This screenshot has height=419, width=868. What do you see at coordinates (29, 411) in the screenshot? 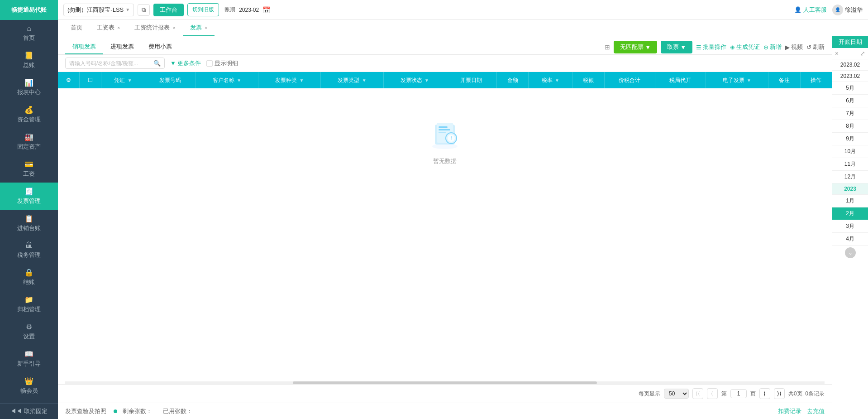
I see `sidebar-collapse-btn: ◀◀ 取消固定` at bounding box center [29, 411].